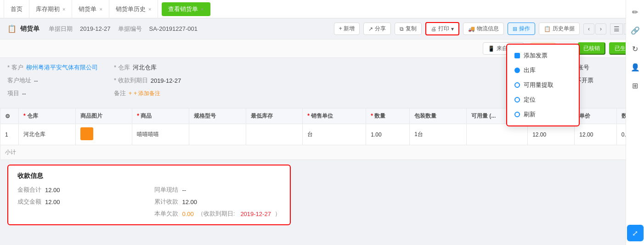 This screenshot has height=245, width=644. What do you see at coordinates (559, 28) in the screenshot?
I see `history-button: 📋 历史单据` at bounding box center [559, 28].